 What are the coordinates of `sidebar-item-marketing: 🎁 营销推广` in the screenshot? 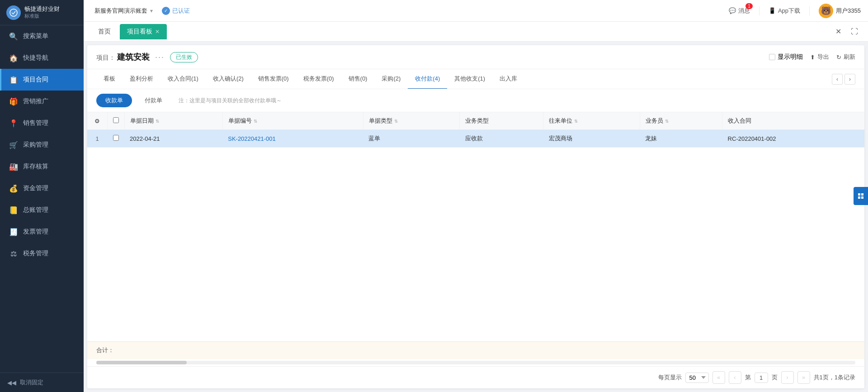 It's located at (42, 101).